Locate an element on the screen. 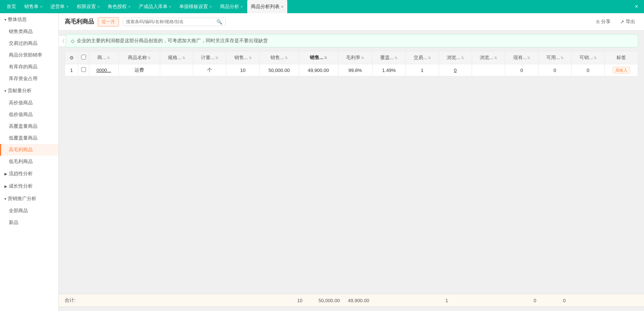 The height and width of the screenshot is (311, 644). sidebar-group-marketing: ▾ 营销推广分析 is located at coordinates (29, 199).